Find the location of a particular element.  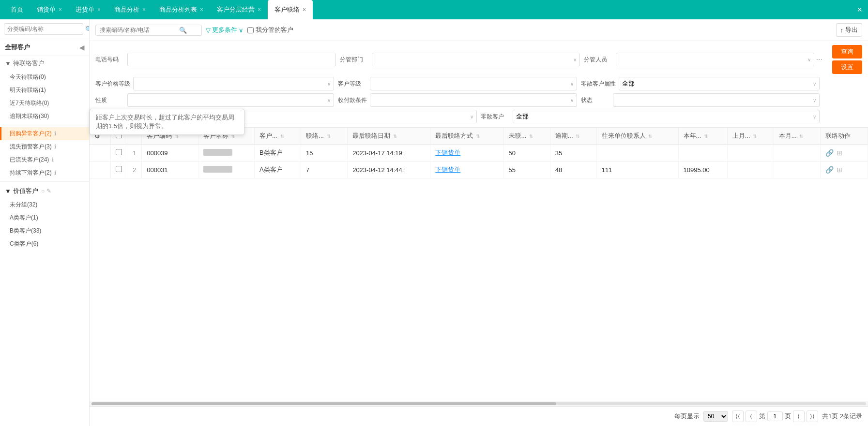

last-page-button: ⟩⟩ is located at coordinates (812, 416).